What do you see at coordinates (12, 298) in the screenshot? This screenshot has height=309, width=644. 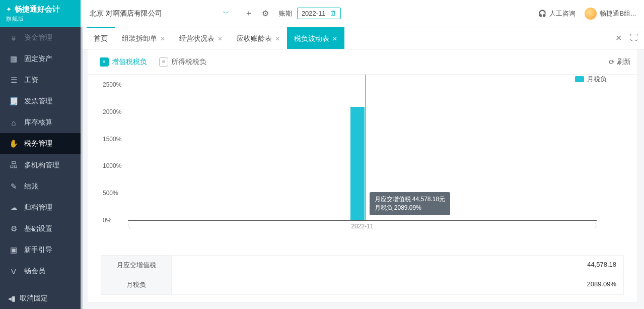 I see `collapse-icon: ◂▮` at bounding box center [12, 298].